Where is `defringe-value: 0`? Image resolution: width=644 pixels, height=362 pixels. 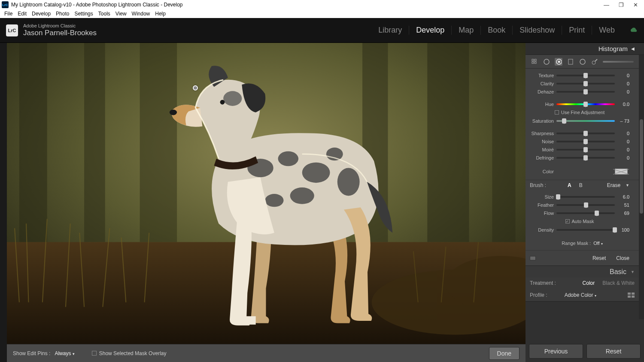
defringe-value: 0 is located at coordinates (622, 158).